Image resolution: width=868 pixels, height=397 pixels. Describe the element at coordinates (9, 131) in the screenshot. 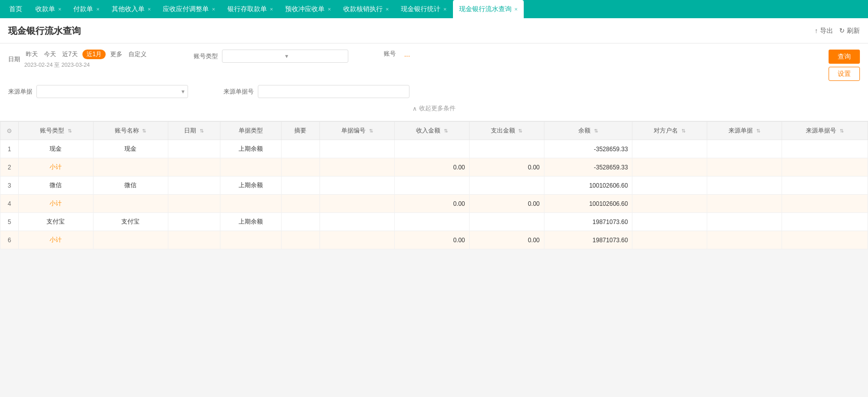

I see `column-settings-icon: ⚙` at that location.